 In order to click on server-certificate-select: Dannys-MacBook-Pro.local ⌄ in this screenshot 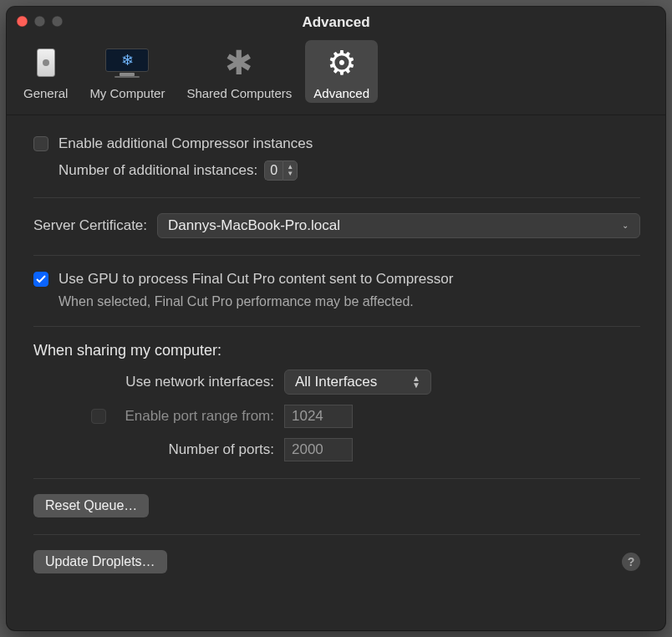, I will do `click(399, 226)`.